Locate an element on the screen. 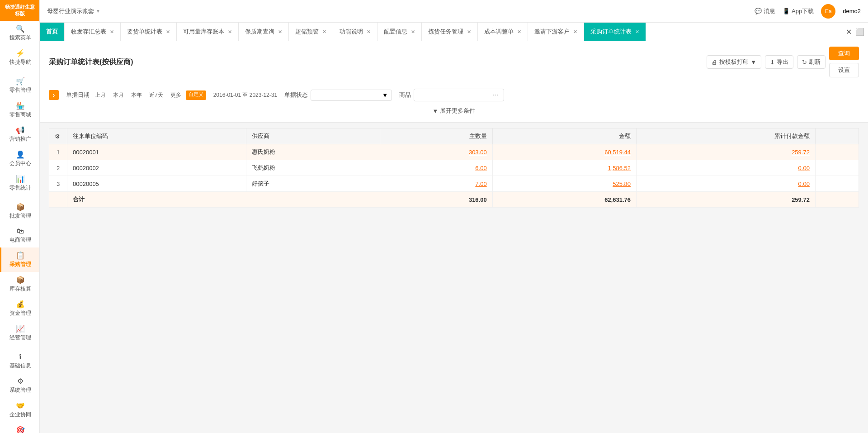 The width and height of the screenshot is (868, 433). tab-bar: 首页 收发存汇总表 ✕ 要货单统计表 ✕ 可用量库存账本 ✕ 保质期查询 ✕ 超… is located at coordinates (454, 32).